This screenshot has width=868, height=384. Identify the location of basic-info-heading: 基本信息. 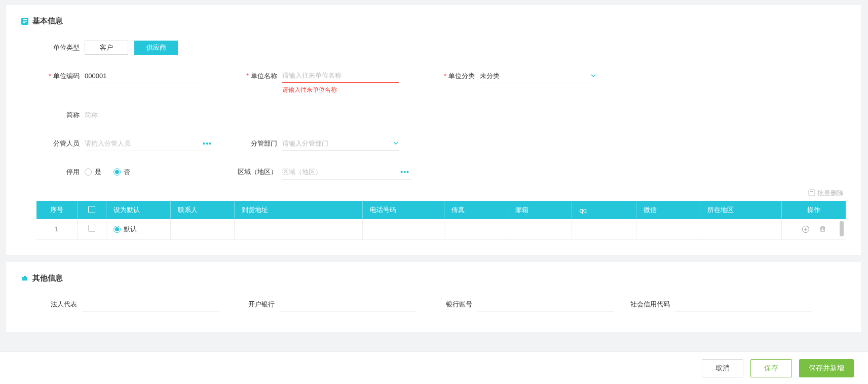
(48, 21).